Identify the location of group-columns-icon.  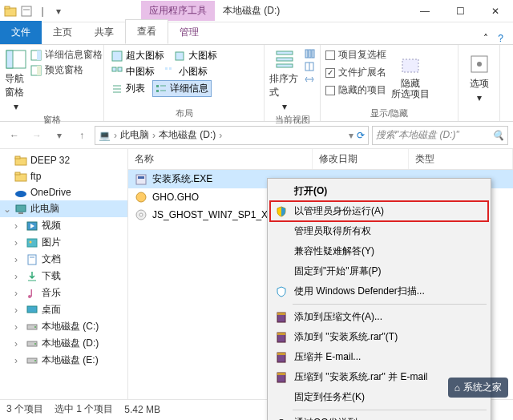
(309, 54).